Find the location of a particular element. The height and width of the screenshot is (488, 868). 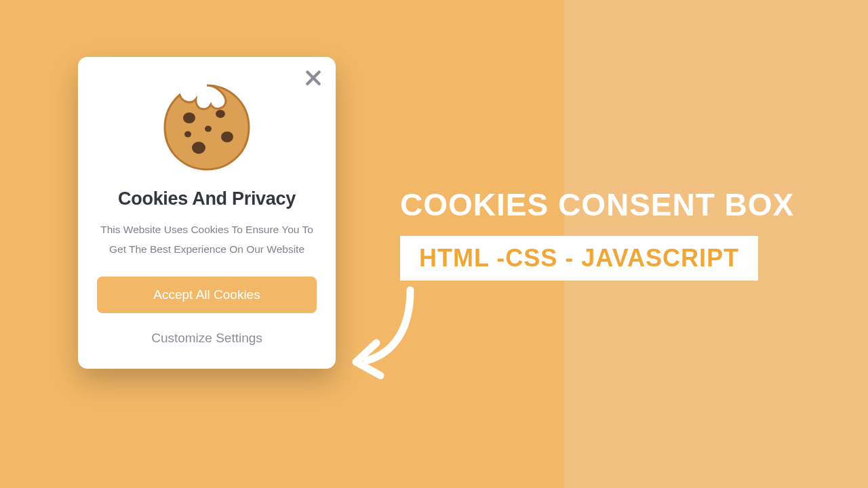

close-icon is located at coordinates (313, 78).